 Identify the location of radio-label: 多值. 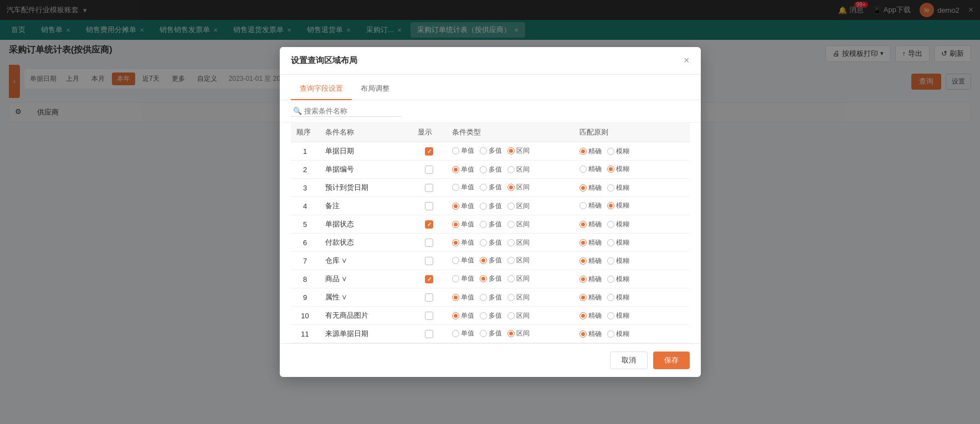
(495, 187).